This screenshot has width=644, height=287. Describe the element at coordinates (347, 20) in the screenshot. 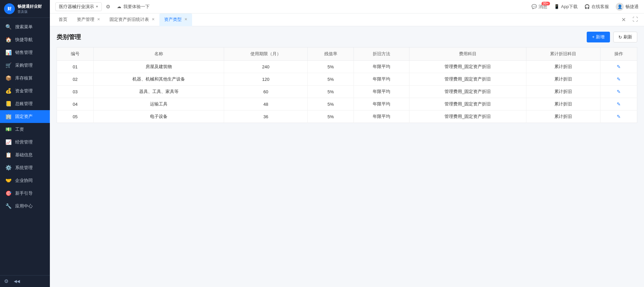

I see `tab-bar: 首页资产管理✕固定资产折旧统计表✕资产类型✕ ✕ ⛶` at that location.